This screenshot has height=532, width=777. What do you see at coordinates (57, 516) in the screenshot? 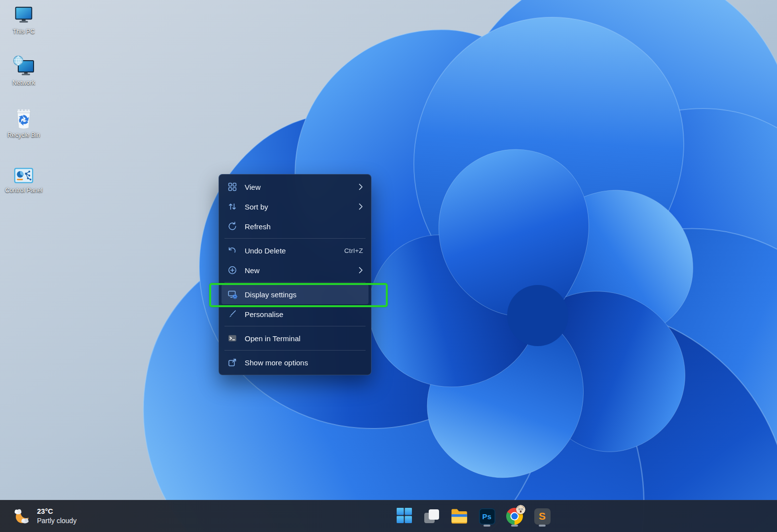
I see `weather-text: 23°C Partly cloudy` at bounding box center [57, 516].